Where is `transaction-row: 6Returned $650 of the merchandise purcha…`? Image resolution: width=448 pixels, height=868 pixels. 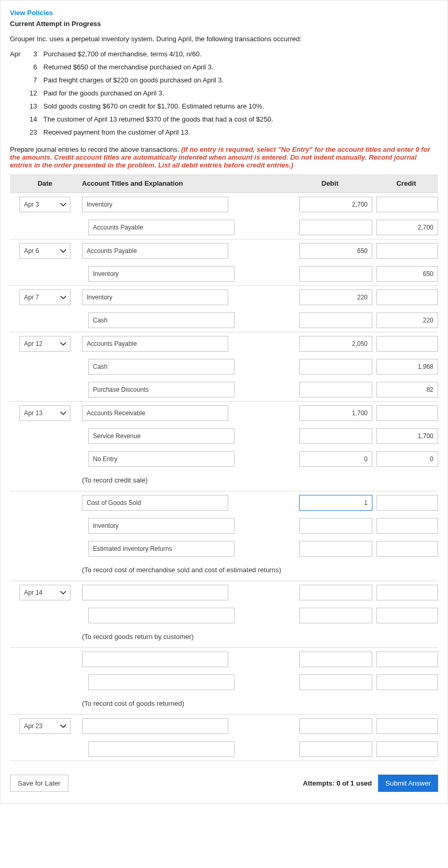
transaction-row: 6Returned $650 of the merchandise purcha… is located at coordinates (224, 67).